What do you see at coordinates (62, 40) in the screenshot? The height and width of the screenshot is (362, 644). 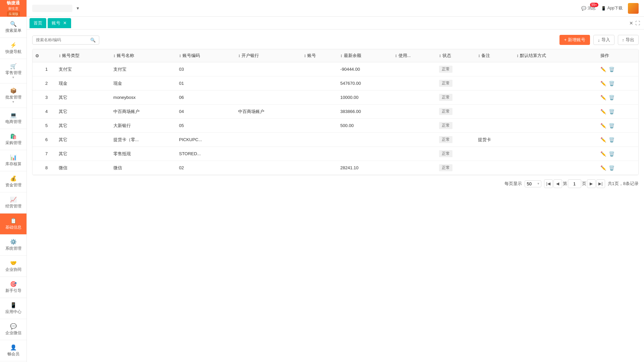 I see `search-input` at bounding box center [62, 40].